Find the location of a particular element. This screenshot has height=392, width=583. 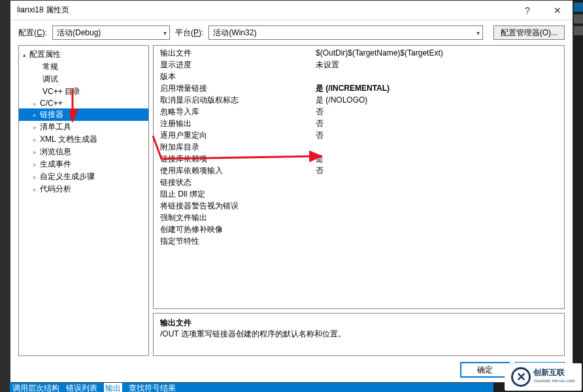

prop-row: 取消显示启动版权标志是 (/NOLOGO) is located at coordinates (359, 100).